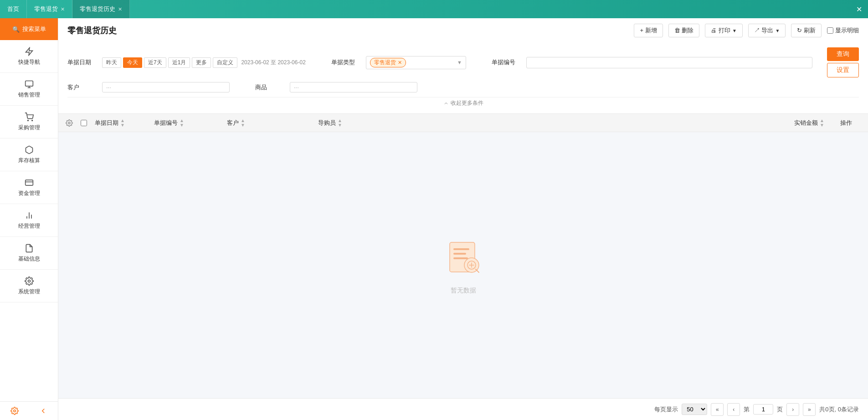 This screenshot has width=868, height=420. Describe the element at coordinates (29, 259) in the screenshot. I see `sidebar-item-base-info-label: 基础信息` at that location.